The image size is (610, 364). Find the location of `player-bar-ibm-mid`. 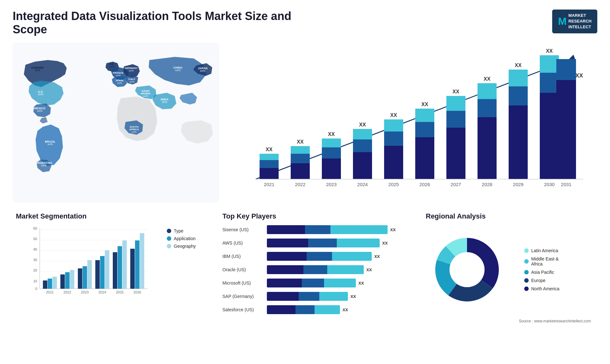

player-bar-ibm-mid is located at coordinates (319, 256).